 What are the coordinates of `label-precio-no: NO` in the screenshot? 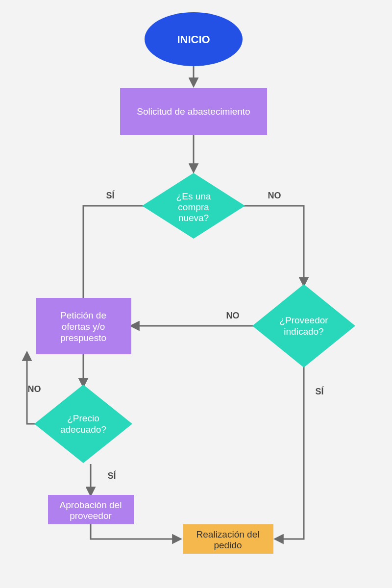 It's located at (34, 389).